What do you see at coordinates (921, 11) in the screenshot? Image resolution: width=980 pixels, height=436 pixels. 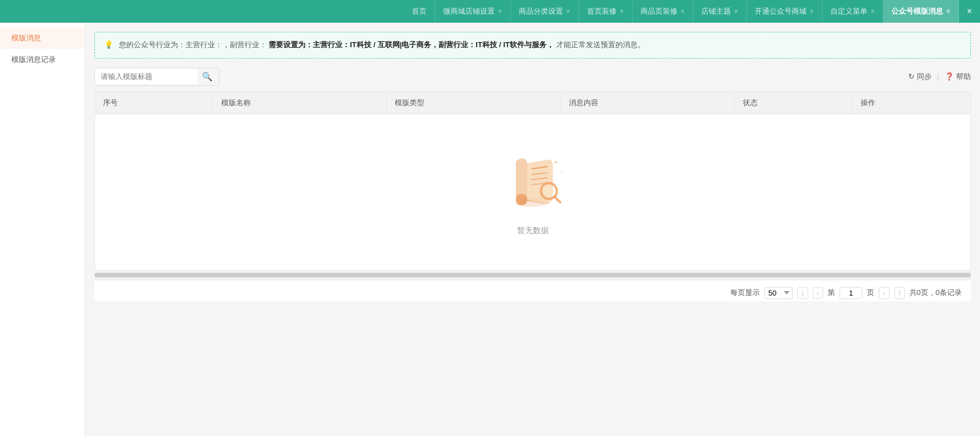 I see `tab-item-wechat-template: 公众号模版消息×` at bounding box center [921, 11].